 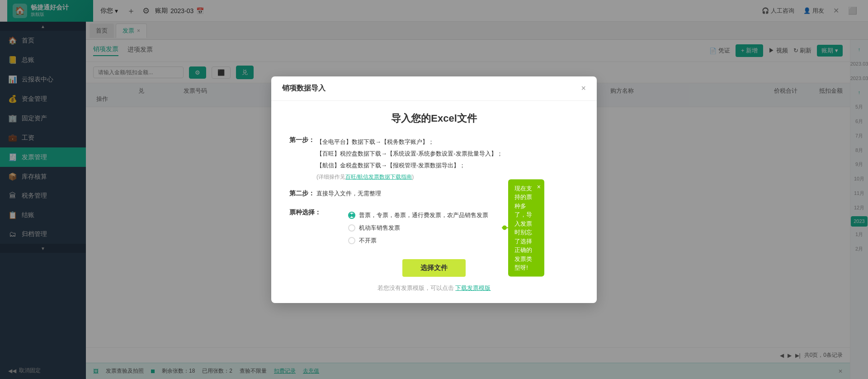 I want to click on modal-footer: 选择文件 若您没有发票模版，可以点击 下载发票模版, so click(x=434, y=281).